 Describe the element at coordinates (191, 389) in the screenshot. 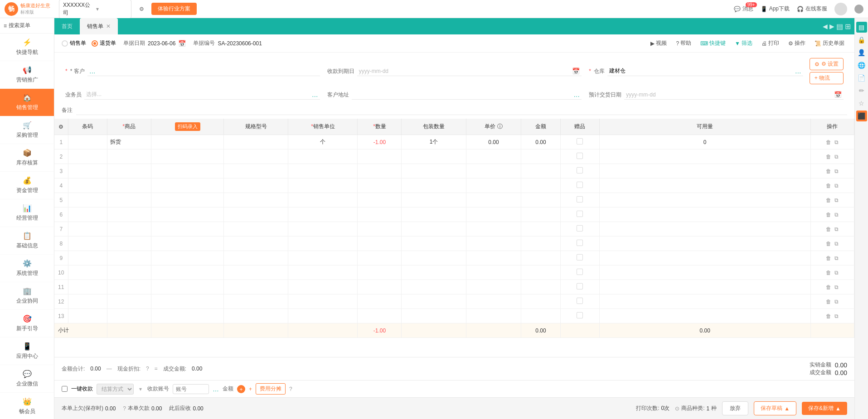

I see `account-input` at that location.